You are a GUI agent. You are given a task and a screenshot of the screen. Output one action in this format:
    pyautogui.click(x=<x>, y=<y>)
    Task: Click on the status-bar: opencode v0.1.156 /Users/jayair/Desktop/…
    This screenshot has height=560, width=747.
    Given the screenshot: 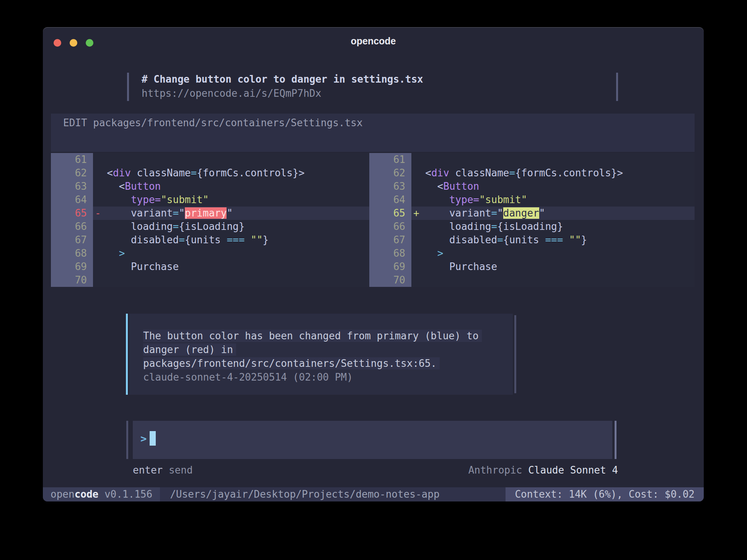 What is the action you would take?
    pyautogui.click(x=374, y=494)
    